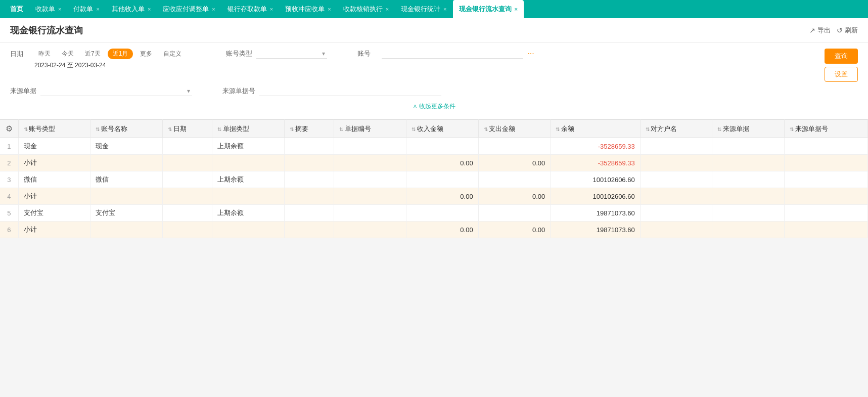 The width and height of the screenshot is (868, 397). Describe the element at coordinates (55, 129) in the screenshot. I see `col-account-type: ⇅ 账号类型` at that location.